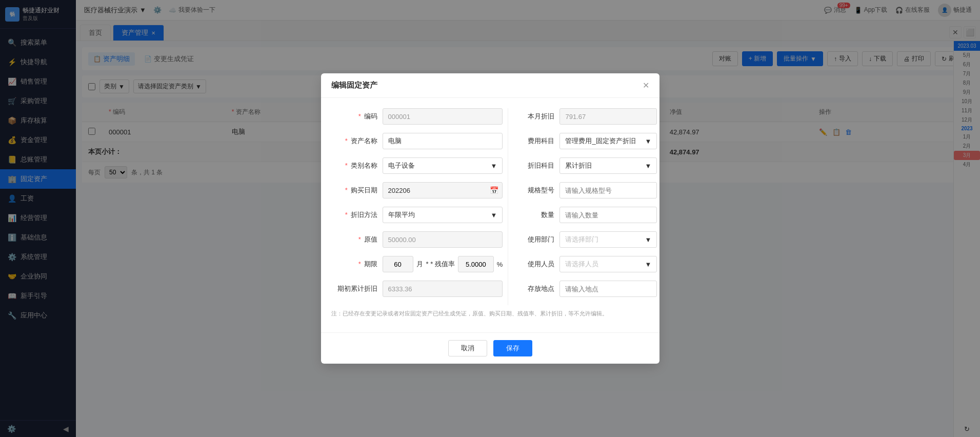  I want to click on form-row-user: 使用人员 请选择人员 ▼, so click(585, 264).